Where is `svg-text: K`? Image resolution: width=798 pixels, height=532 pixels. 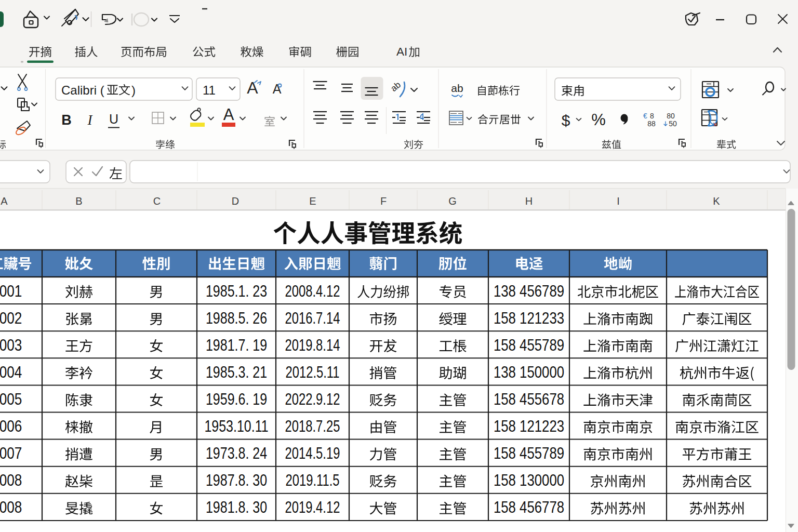
svg-text: K is located at coordinates (716, 201).